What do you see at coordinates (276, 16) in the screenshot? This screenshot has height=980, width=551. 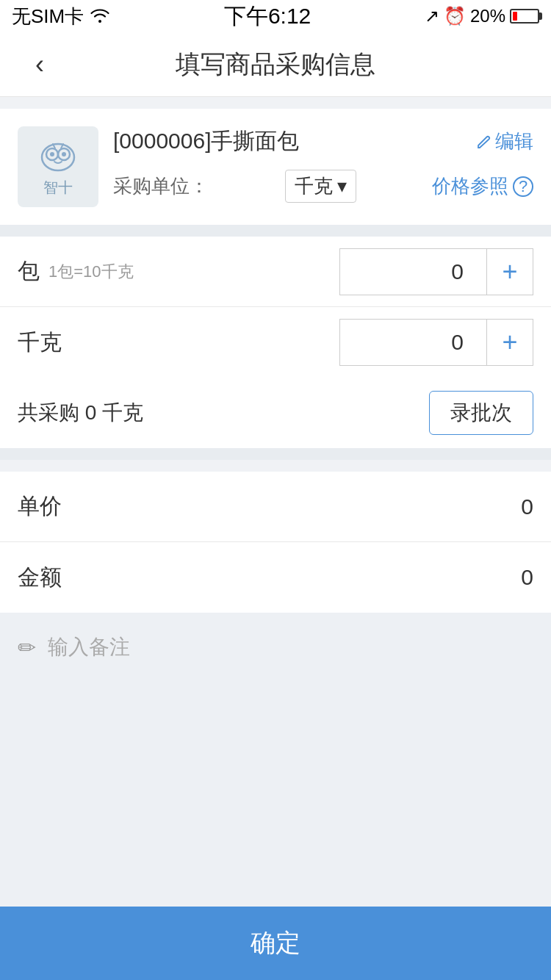 I see `status-bar: 无SIM卡 下午6:12 ↗ ⏰ 20%` at bounding box center [276, 16].